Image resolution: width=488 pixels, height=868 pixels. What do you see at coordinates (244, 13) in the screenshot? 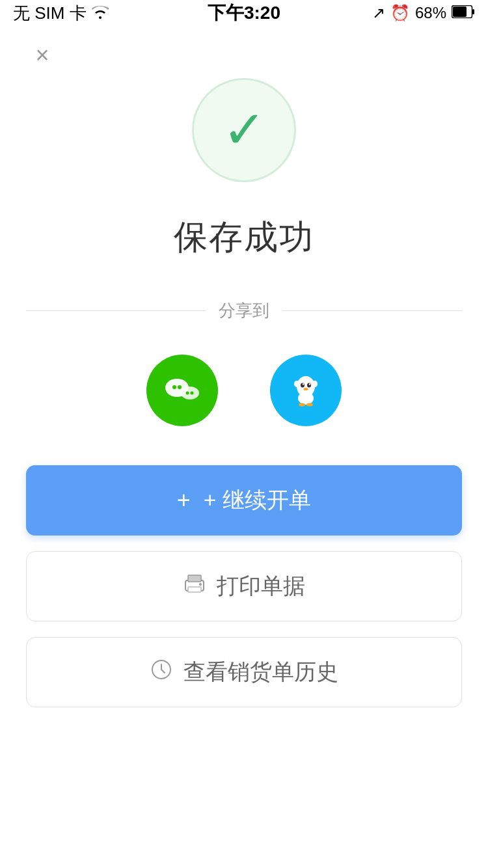
I see `status-time: 下午3:20` at bounding box center [244, 13].